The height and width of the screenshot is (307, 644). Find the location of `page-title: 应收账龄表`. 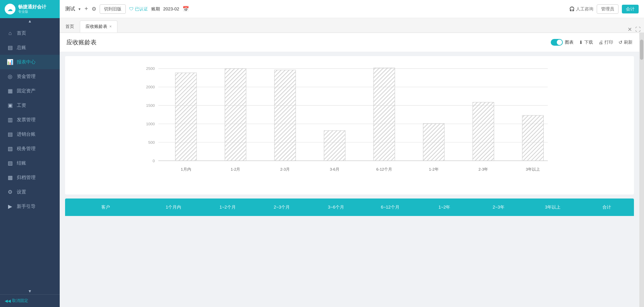

page-title: 应收账龄表 is located at coordinates (82, 42).